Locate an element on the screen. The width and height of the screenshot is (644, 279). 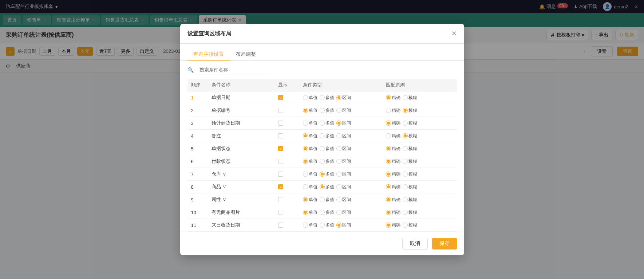
modal-tab-layout-label: 布局调整 is located at coordinates (246, 54).